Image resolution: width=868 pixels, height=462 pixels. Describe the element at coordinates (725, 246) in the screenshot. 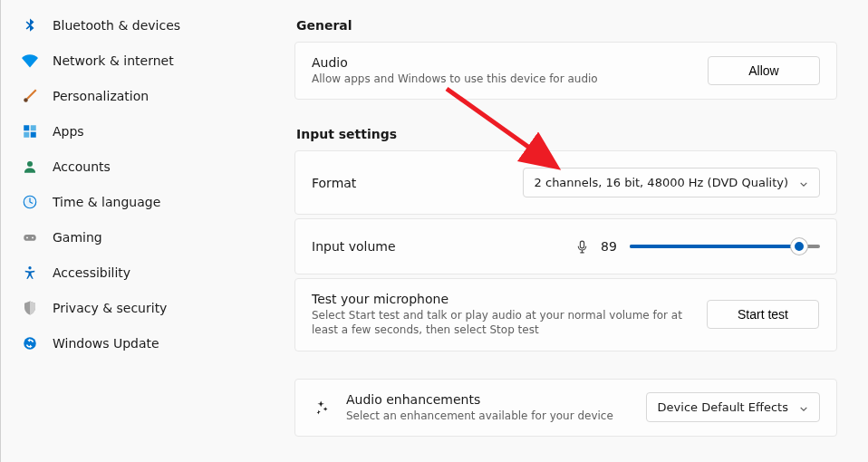

I see `volume-slider` at that location.